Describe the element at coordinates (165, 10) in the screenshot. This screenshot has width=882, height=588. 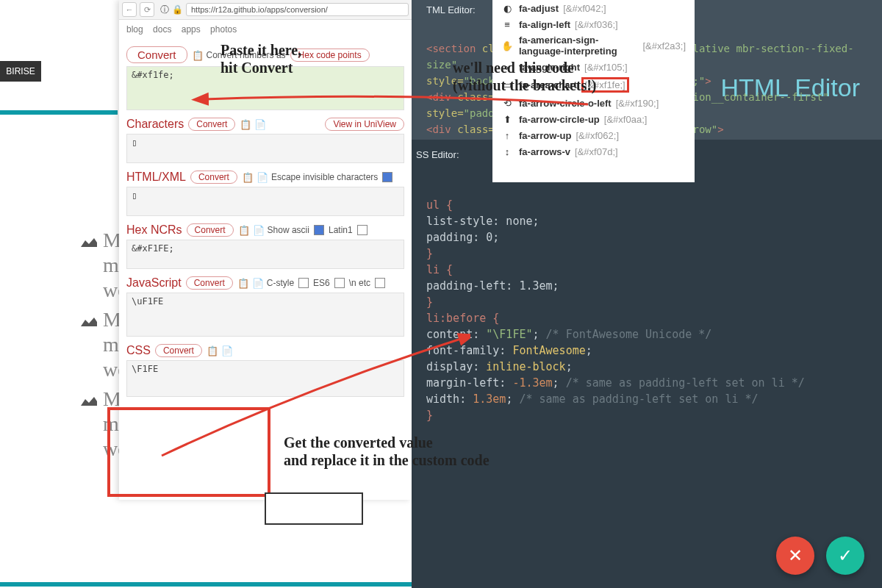
I see `info-icon: ⓘ` at that location.